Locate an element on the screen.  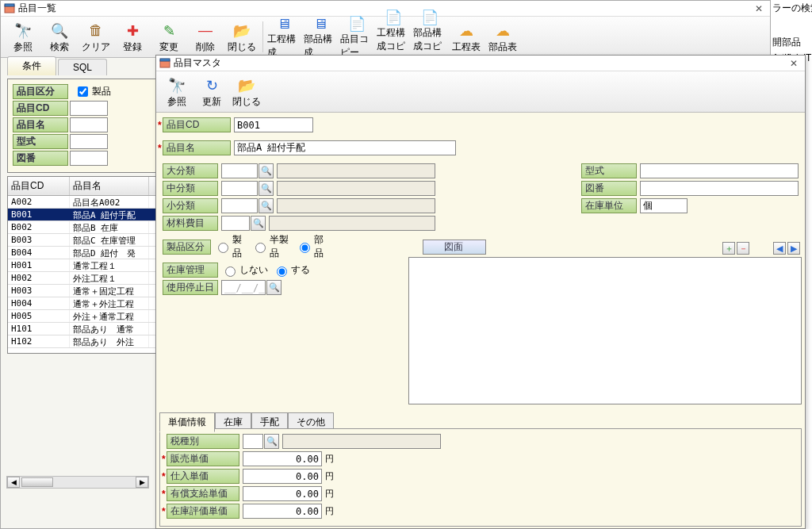
kubun-option: 半製品 is located at coordinates (271, 247).